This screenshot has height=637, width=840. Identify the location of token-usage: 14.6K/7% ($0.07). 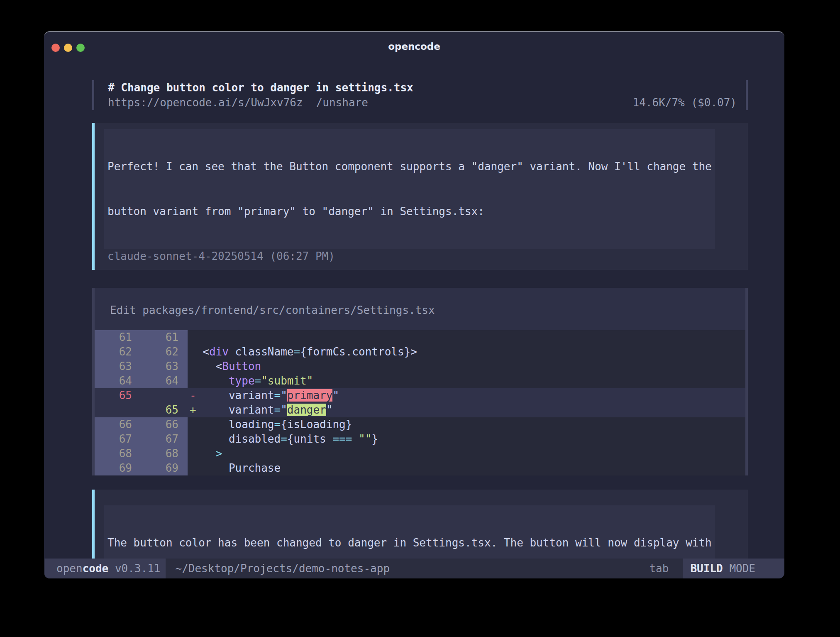
(689, 103).